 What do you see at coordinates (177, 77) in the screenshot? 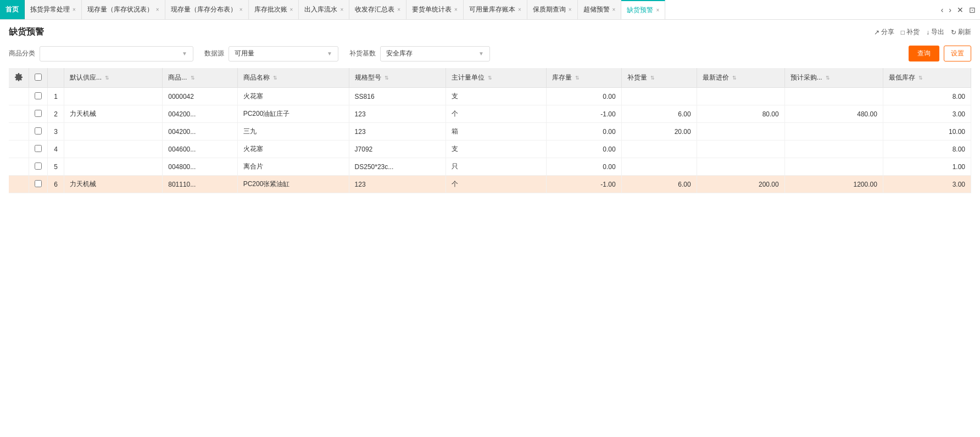
I see `th-product-code-label: 商品...` at bounding box center [177, 77].